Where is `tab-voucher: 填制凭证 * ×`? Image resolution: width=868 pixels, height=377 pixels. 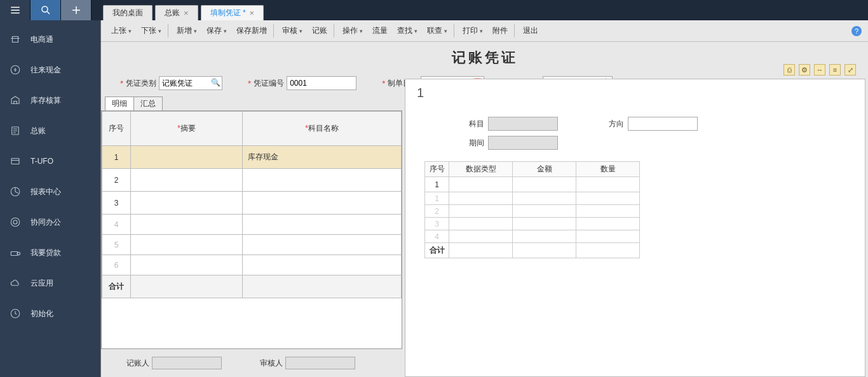
tab-voucher: 填制凭证 * × is located at coordinates (233, 13).